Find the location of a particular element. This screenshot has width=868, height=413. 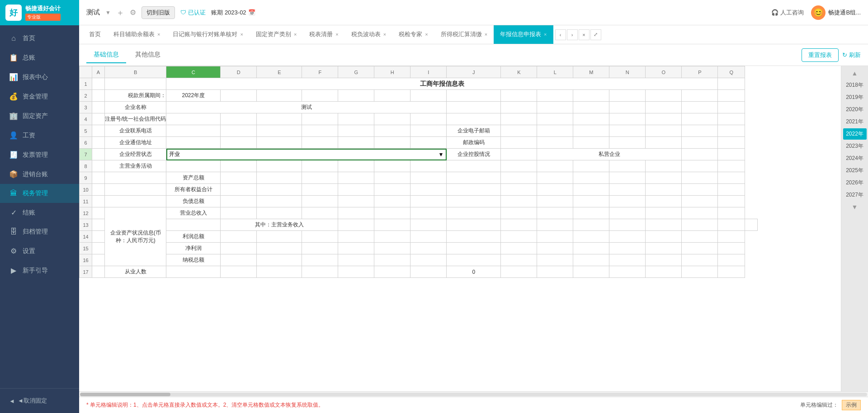

cell-12-M is located at coordinates (591, 213).